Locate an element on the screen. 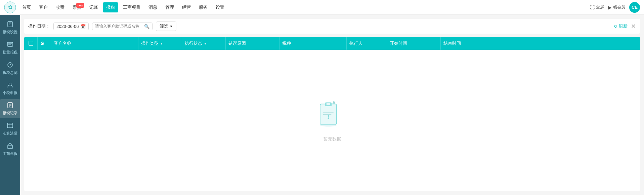 This screenshot has width=644, height=195. select-all-checkbox is located at coordinates (31, 43).